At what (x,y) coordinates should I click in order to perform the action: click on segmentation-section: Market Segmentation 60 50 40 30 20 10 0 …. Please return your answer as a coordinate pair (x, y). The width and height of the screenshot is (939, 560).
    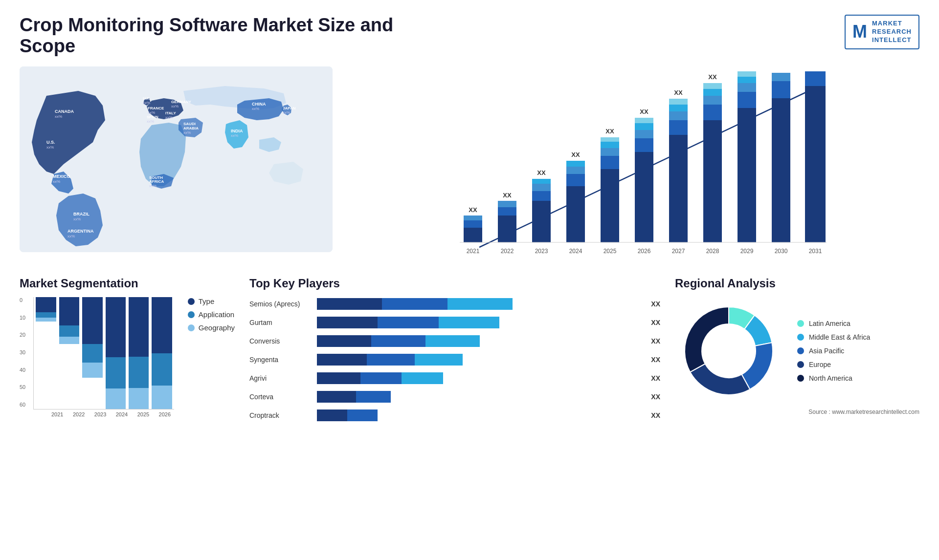
    Looking at the image, I should click on (127, 352).